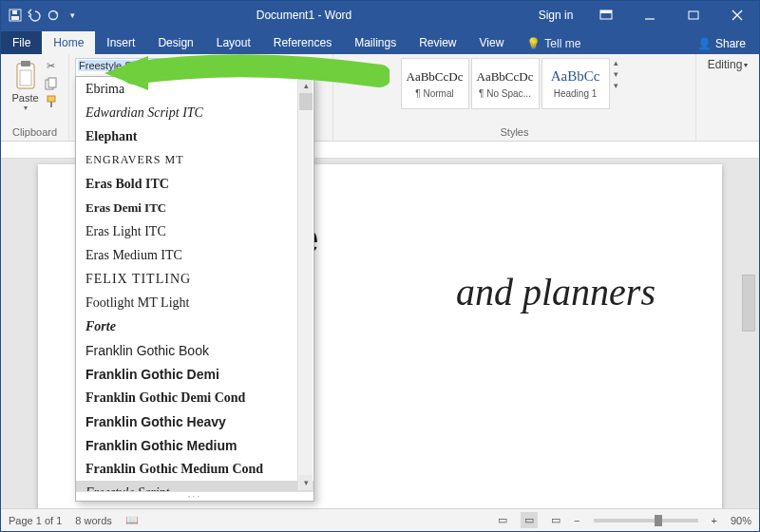 The width and height of the screenshot is (760, 532). I want to click on group-label-clipboard: Clipboard, so click(34, 133).